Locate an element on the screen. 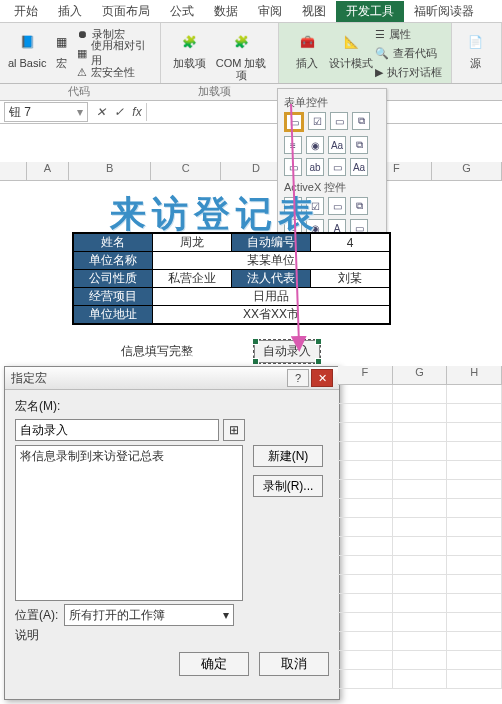 This screenshot has height=704, width=502. collapse-icon: ⊞ is located at coordinates (234, 430).